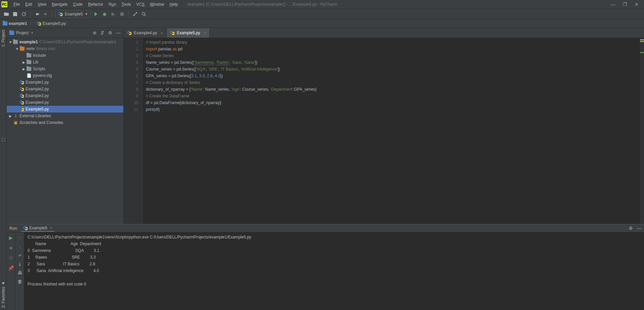 Image resolution: width=644 pixels, height=310 pixels. I want to click on run-panel-title: Run:, so click(13, 228).